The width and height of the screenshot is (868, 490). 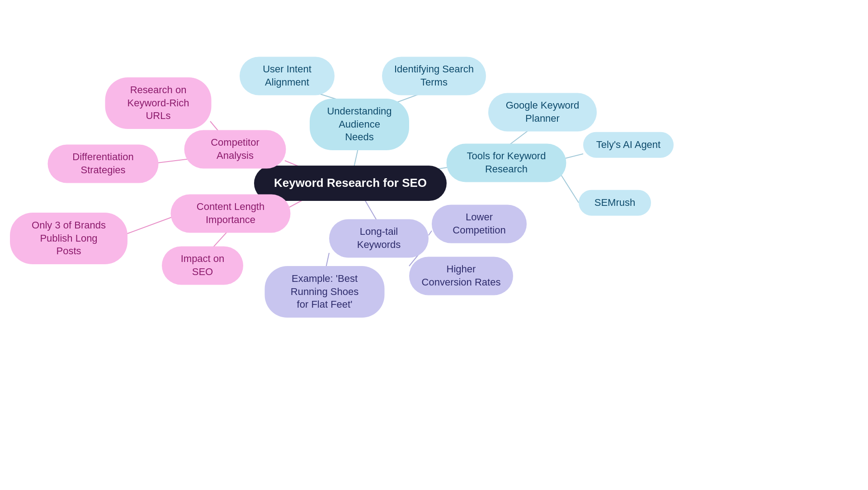 I want to click on example-running-node: Example: 'Best Running Shoes for Flat Fe…, so click(x=325, y=292).